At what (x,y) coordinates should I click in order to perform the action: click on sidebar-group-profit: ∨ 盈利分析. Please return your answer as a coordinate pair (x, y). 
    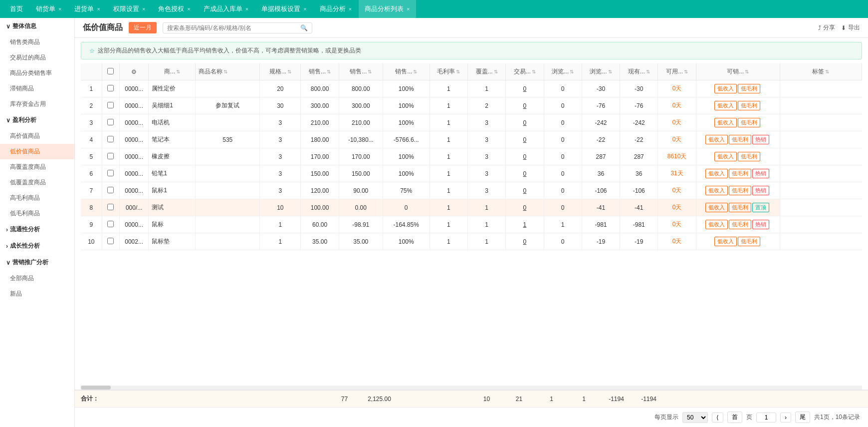
    Looking at the image, I should click on (37, 120).